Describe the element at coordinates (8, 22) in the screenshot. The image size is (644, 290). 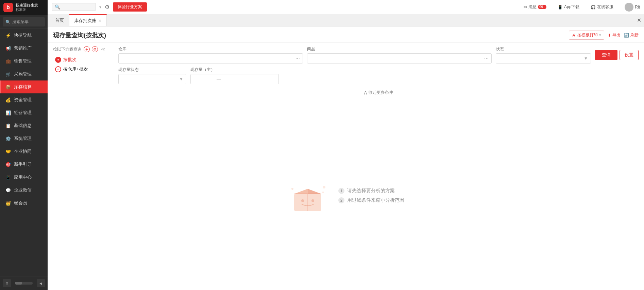
I see `search-icon: 🔍` at that location.